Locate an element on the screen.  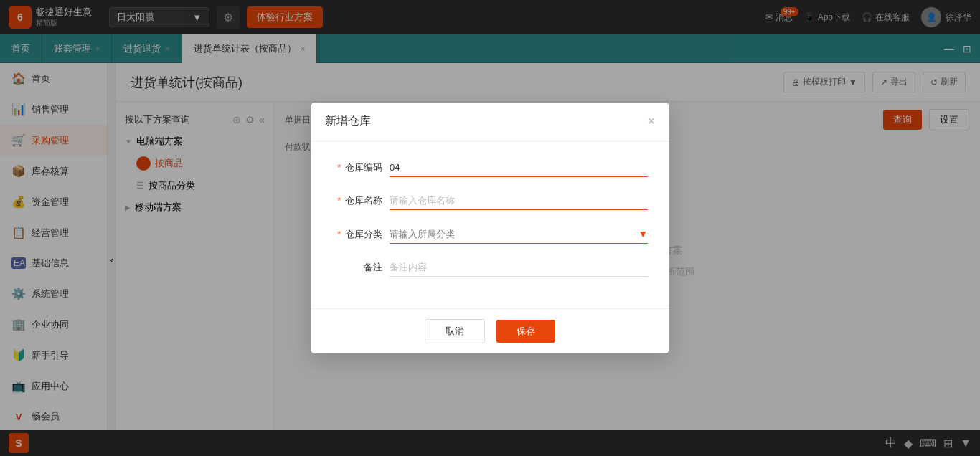
dialog-close-button: × is located at coordinates (651, 122).